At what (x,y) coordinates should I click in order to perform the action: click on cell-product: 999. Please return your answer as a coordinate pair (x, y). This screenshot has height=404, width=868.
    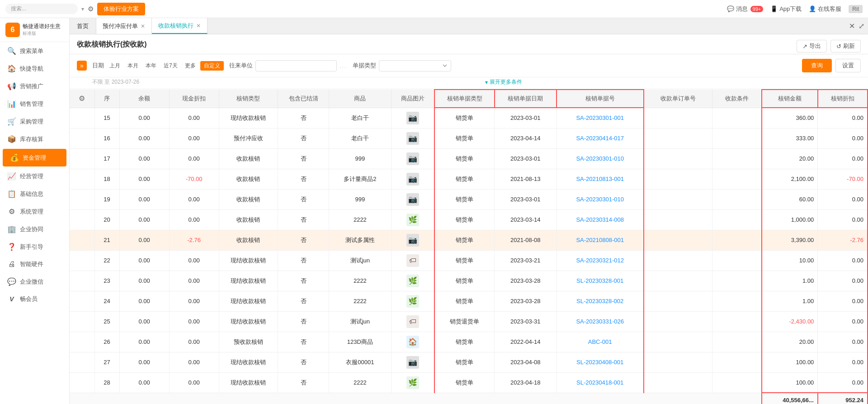
    Looking at the image, I should click on (360, 158).